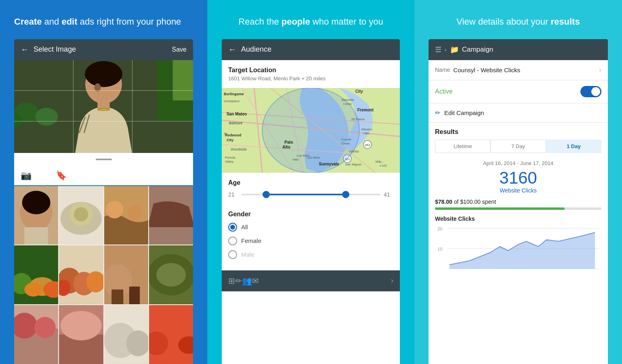 This screenshot has width=622, height=364. Describe the element at coordinates (26, 176) in the screenshot. I see `camera-icon: 📷` at that location.